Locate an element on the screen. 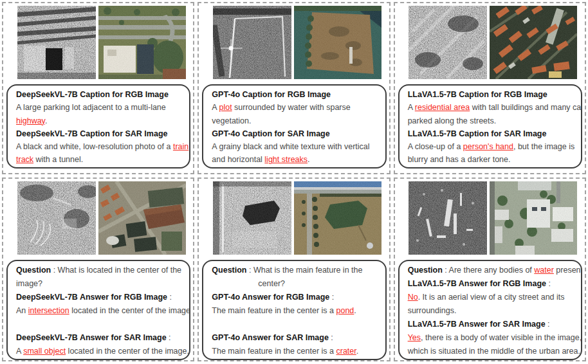  bold-label: DeepSeekVL-7B Answer for SAR Image is located at coordinates (91, 338).